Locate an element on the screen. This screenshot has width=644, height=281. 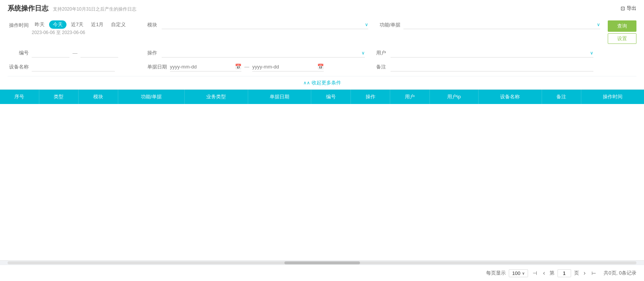
operation-label: 操作 is located at coordinates (153, 53).